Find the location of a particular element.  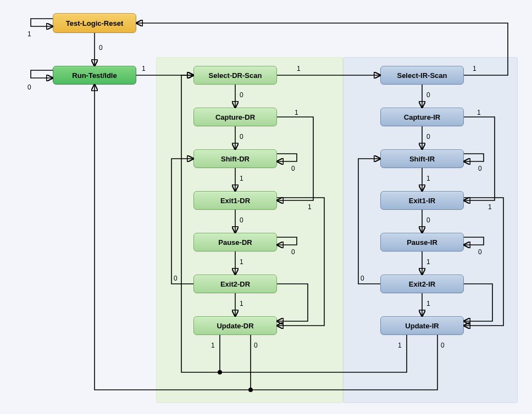

lbl-cir-shir: 0 is located at coordinates (429, 137).